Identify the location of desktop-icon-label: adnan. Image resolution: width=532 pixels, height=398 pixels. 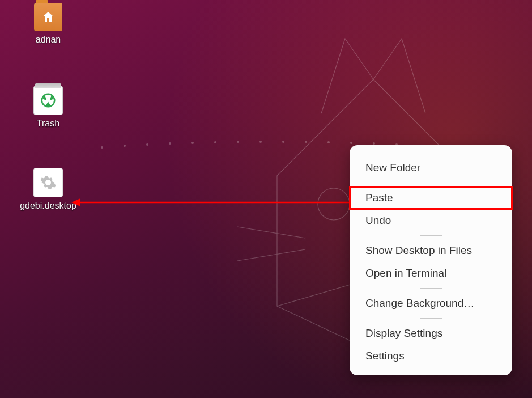
(49, 40).